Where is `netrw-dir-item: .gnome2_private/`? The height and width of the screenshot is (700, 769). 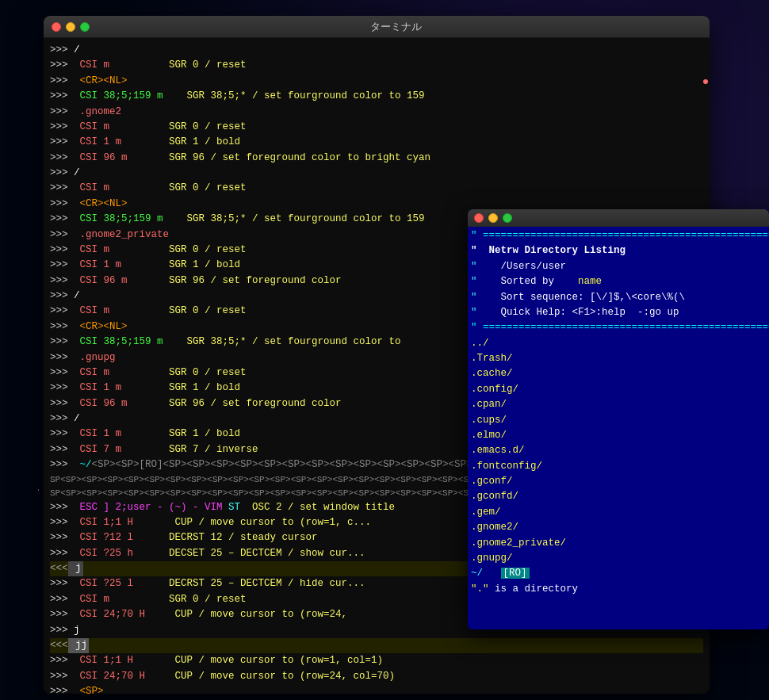
netrw-dir-item: .gnome2_private/ is located at coordinates (618, 544).